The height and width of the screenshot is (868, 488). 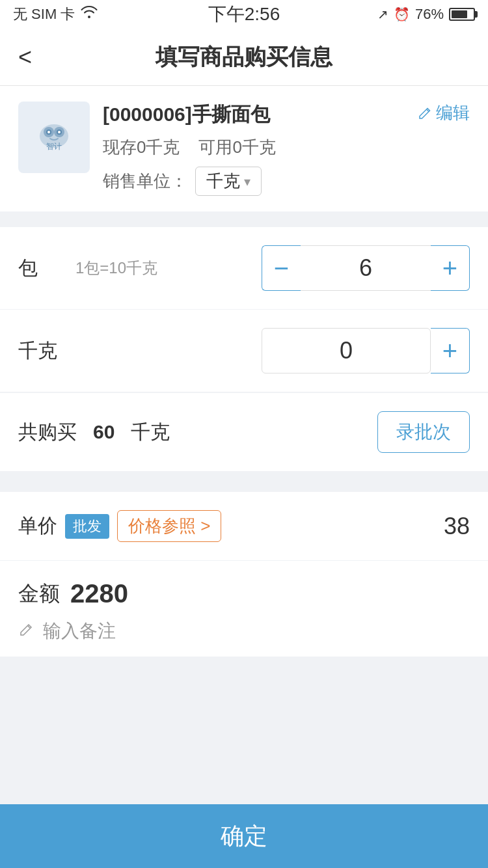 What do you see at coordinates (244, 57) in the screenshot?
I see `page-title: 填写商品购买信息` at bounding box center [244, 57].